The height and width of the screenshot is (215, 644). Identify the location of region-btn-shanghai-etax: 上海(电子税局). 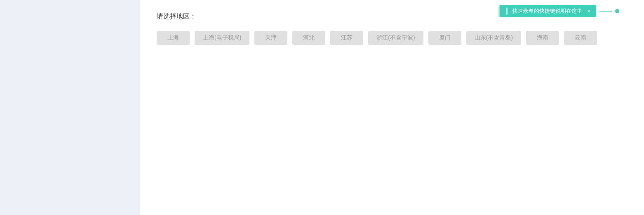
(222, 38).